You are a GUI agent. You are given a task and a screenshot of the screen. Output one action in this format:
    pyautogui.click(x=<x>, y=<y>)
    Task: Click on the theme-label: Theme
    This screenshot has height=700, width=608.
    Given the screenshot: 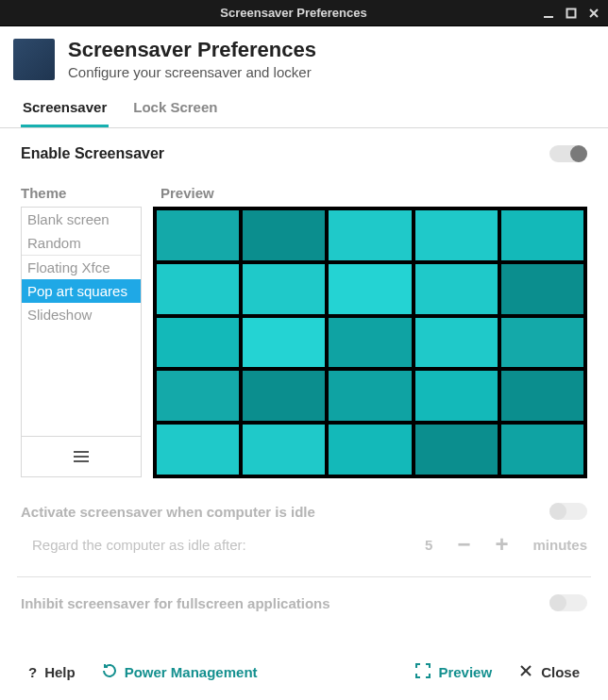 What is the action you would take?
    pyautogui.click(x=81, y=192)
    